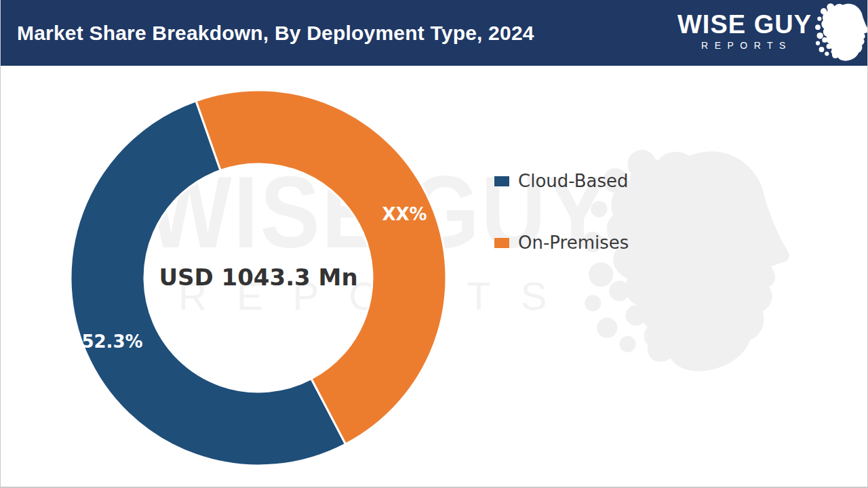  What do you see at coordinates (258, 277) in the screenshot?
I see `donut-center-label: USD 1043.3 Mn` at bounding box center [258, 277].